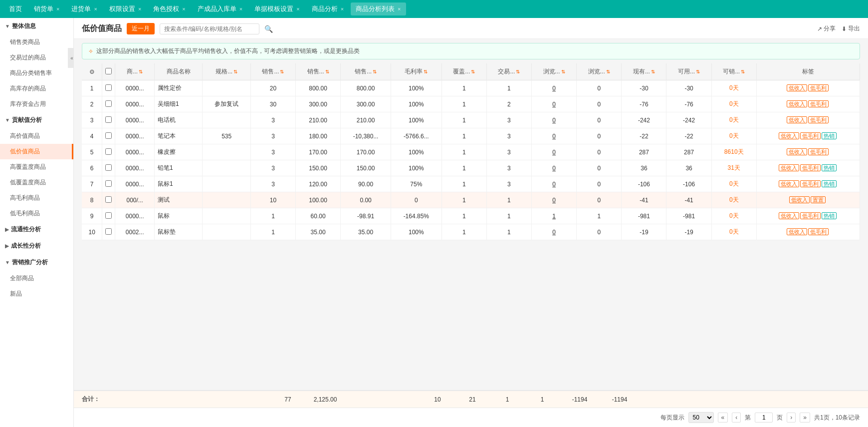 Image resolution: width=868 pixels, height=427 pixels. Describe the element at coordinates (210, 29) in the screenshot. I see `search-input` at that location.